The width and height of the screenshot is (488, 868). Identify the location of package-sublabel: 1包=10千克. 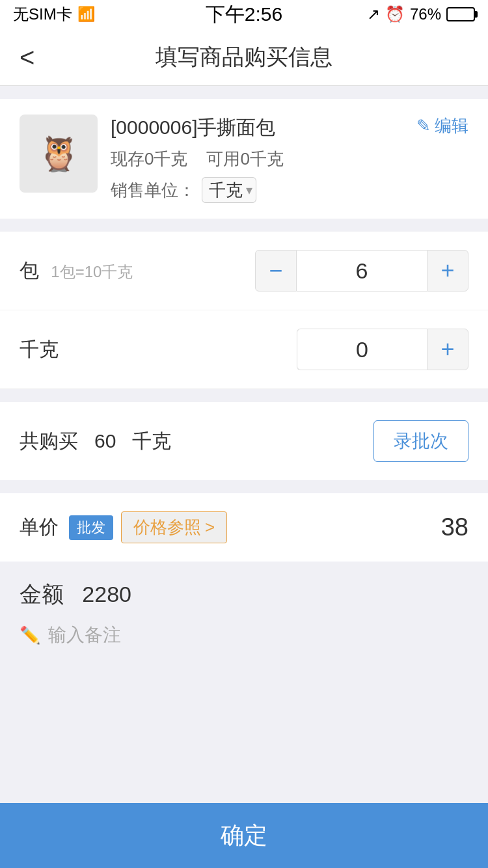
(92, 272).